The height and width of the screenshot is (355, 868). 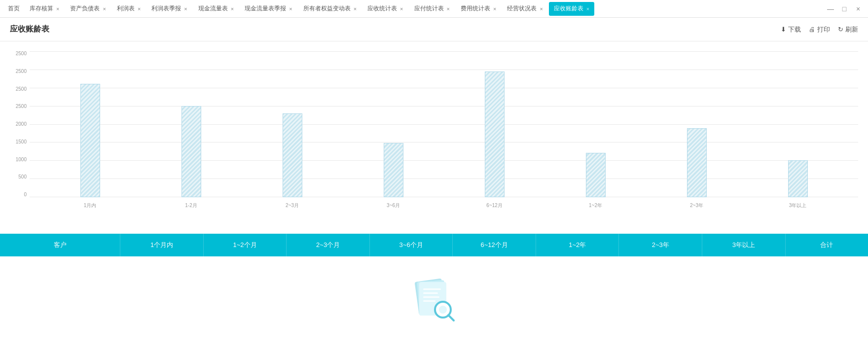 I want to click on tab-cashflow-quarter: 现金流量表季报 ×, so click(x=268, y=9).